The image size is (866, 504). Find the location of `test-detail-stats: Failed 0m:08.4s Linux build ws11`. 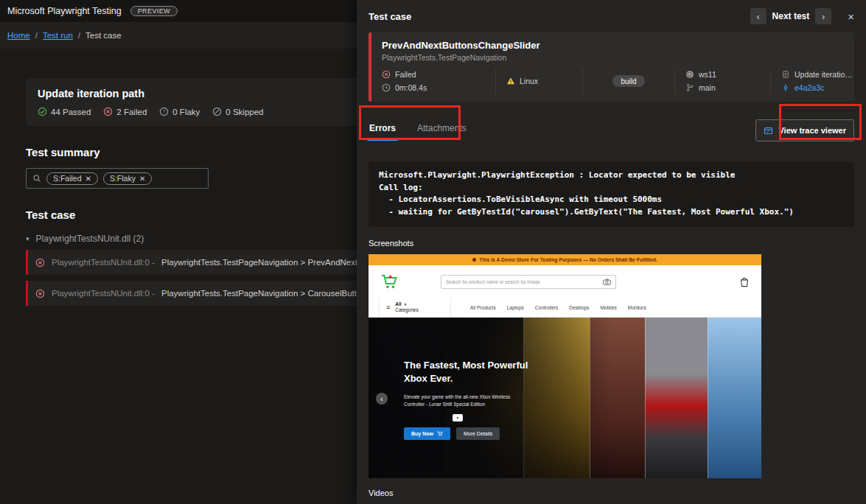

test-detail-stats: Failed 0m:08.4s Linux build ws11 is located at coordinates (613, 85).